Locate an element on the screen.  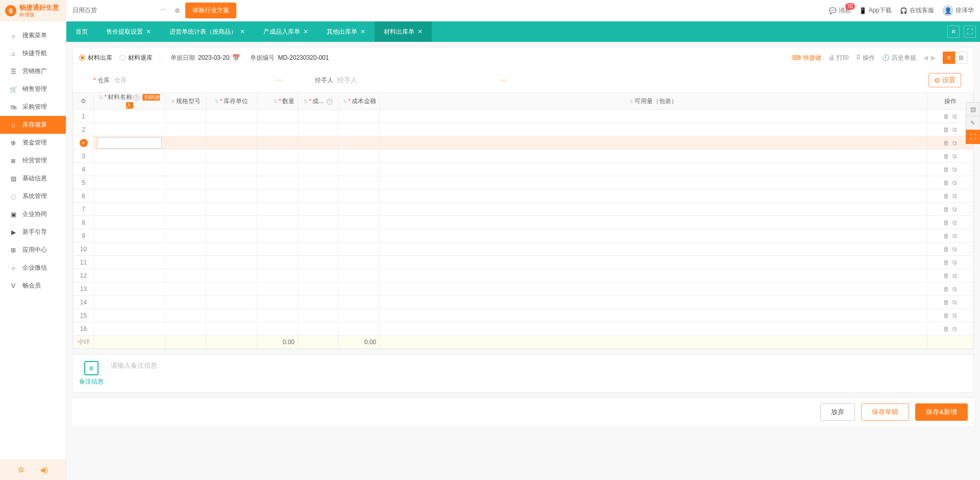
sidebar-item: ▶新手引导 is located at coordinates (33, 232).